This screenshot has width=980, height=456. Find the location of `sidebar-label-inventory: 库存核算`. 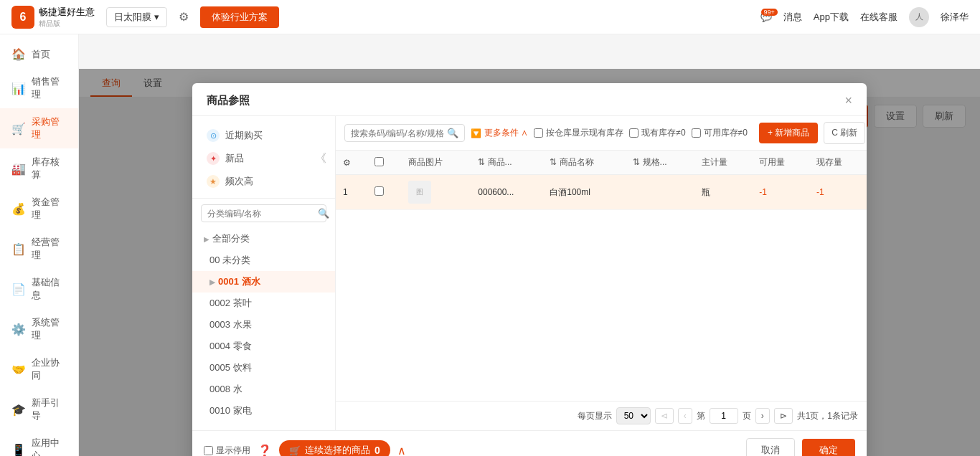

sidebar-label-inventory: 库存核算 is located at coordinates (49, 168).